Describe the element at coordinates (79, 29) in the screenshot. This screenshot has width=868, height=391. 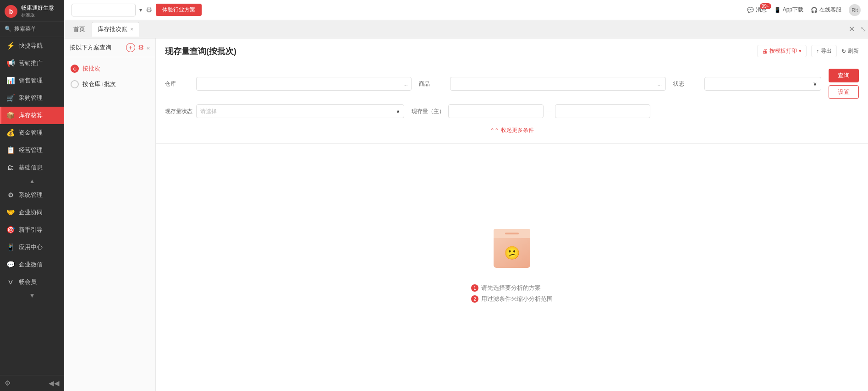
I see `tab-home: 首页` at that location.